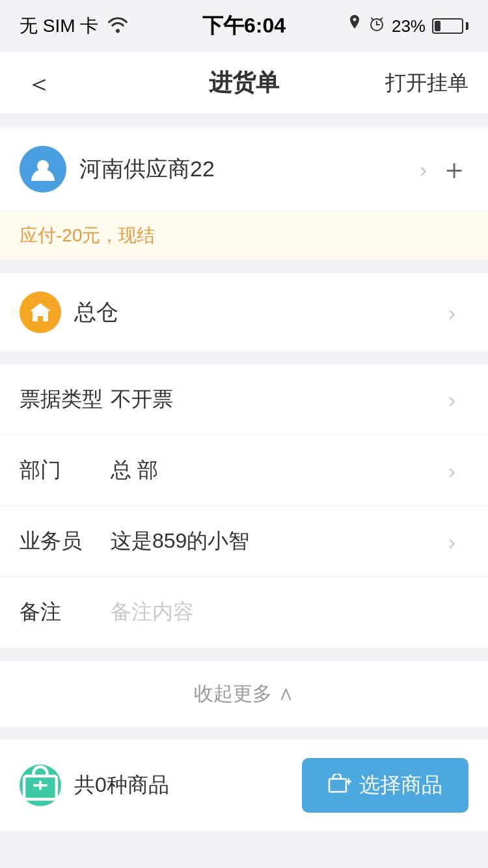 The width and height of the screenshot is (488, 868). Describe the element at coordinates (65, 541) in the screenshot. I see `salesman-label: 业务员` at that location.